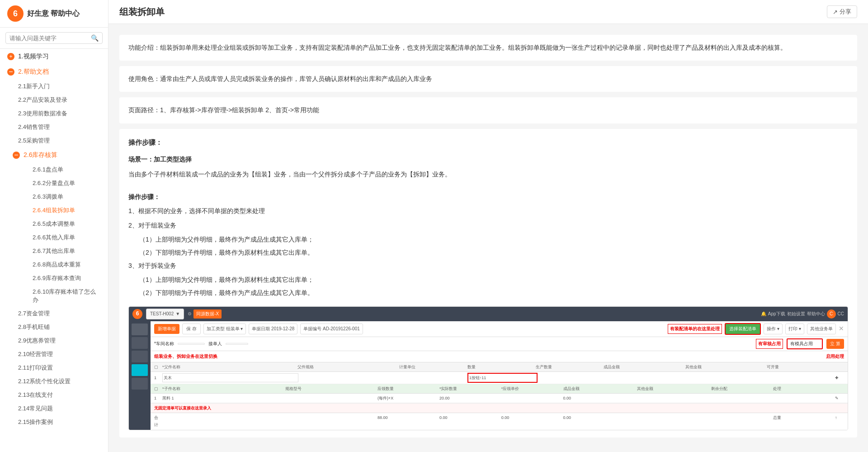 Image resolution: width=868 pixels, height=452 pixels. What do you see at coordinates (764, 314) in the screenshot?
I see `fake-bell-icon: 🔔` at bounding box center [764, 314].